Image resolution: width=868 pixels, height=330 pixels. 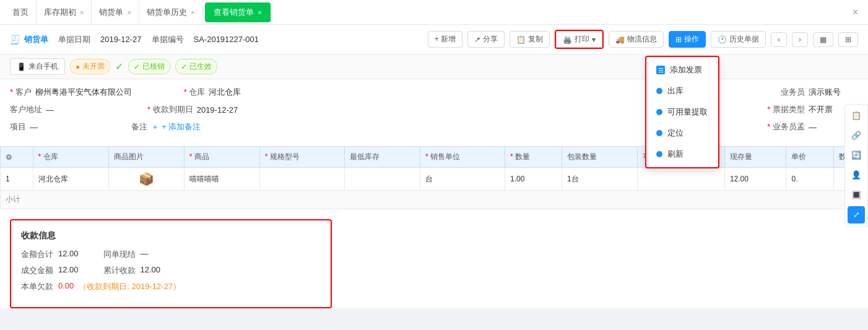 What do you see at coordinates (37, 271) in the screenshot?
I see `payment-deal-label: 成交金额` at bounding box center [37, 271].